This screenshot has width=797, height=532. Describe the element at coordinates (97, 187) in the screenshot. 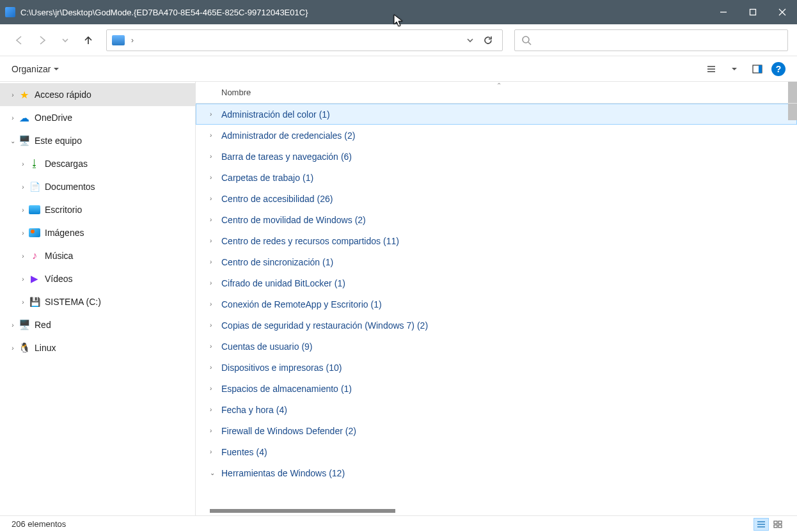

I see `sidebar-item-documentos: ›📄Documentos` at that location.